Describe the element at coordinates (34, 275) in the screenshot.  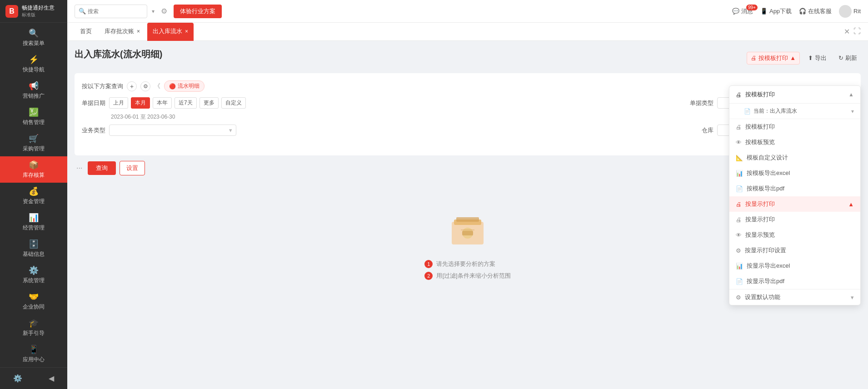
I see `sidebar-item-system: ⚙️ 系统管理` at that location.